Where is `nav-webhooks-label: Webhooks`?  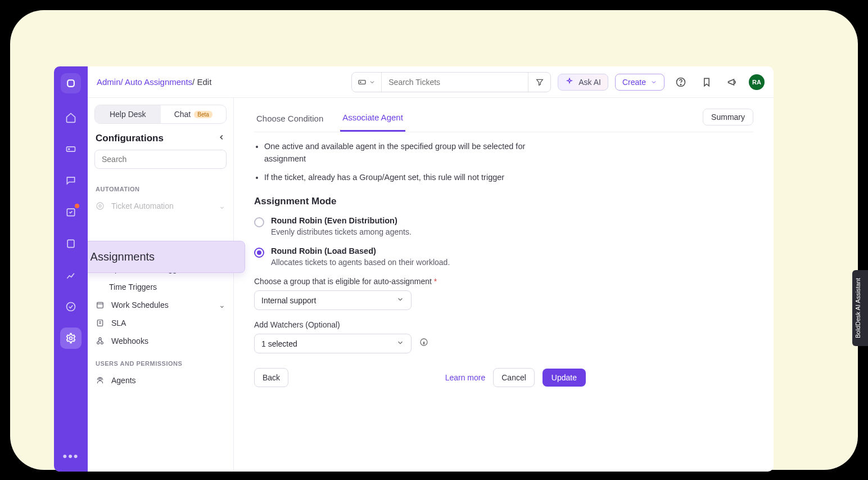
nav-webhooks-label: Webhooks is located at coordinates (130, 341).